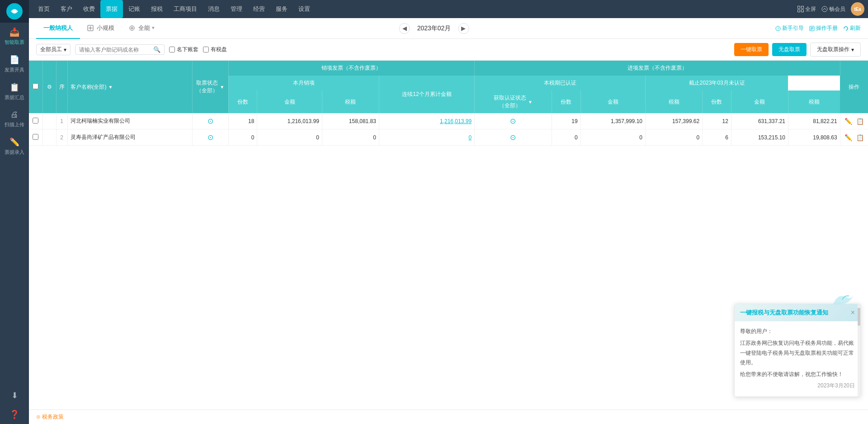 The width and height of the screenshot is (868, 424). What do you see at coordinates (111, 87) in the screenshot?
I see `customer-filter-icon: ▼` at bounding box center [111, 87].